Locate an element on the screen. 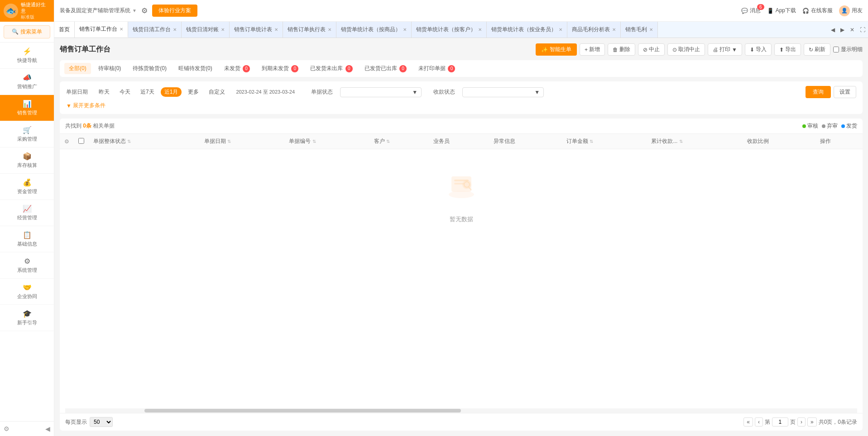 The width and height of the screenshot is (868, 436). table-hscrollbar is located at coordinates (461, 411).